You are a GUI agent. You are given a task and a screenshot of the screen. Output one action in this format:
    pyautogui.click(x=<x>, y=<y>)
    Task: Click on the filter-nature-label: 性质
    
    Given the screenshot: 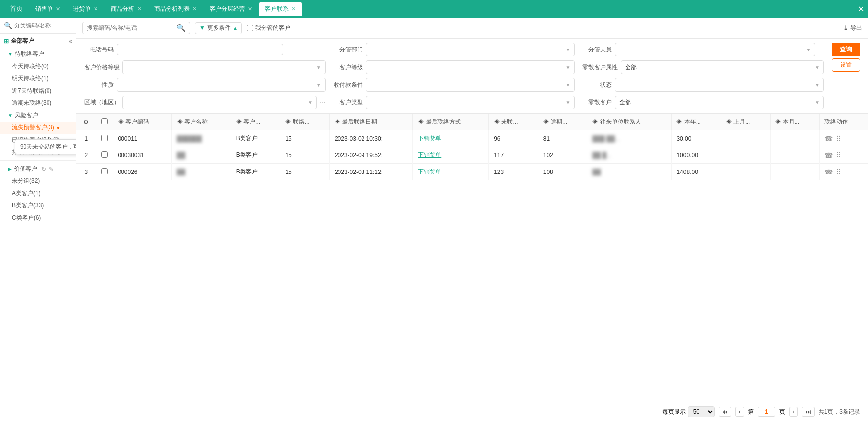 What is the action you would take?
    pyautogui.click(x=99, y=85)
    